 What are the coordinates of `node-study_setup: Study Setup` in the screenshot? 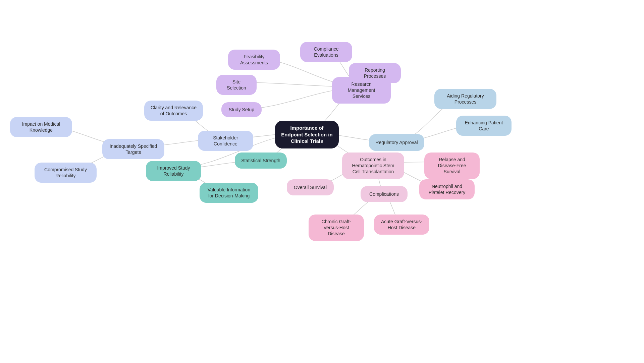 It's located at (241, 110).